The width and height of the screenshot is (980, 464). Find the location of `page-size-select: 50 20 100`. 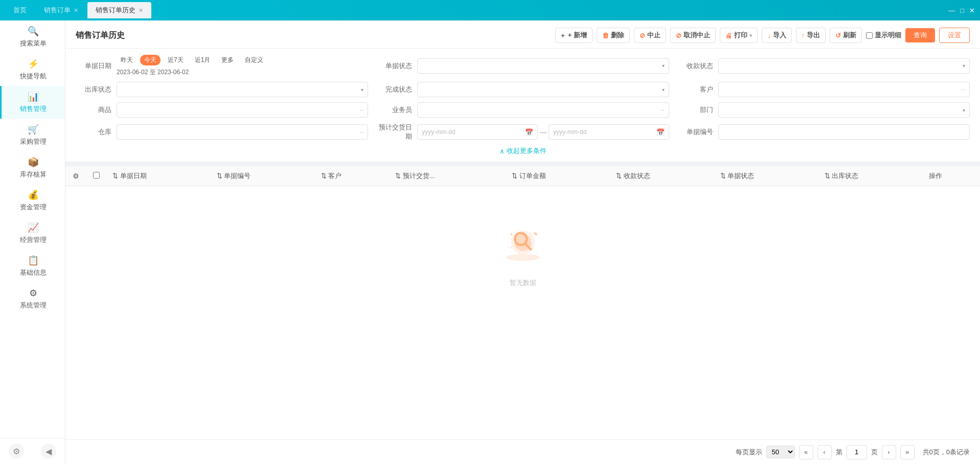

page-size-select: 50 20 100 is located at coordinates (781, 452).